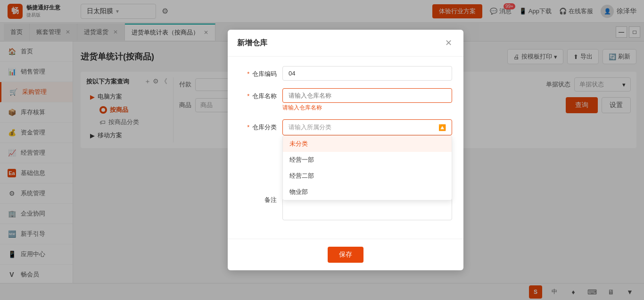 The width and height of the screenshot is (644, 300). What do you see at coordinates (346, 127) in the screenshot?
I see `form-row-category: * 仓库分类 请输入所属分类 🔼 未分类 经营一部 经营二部 物业部` at bounding box center [346, 127].